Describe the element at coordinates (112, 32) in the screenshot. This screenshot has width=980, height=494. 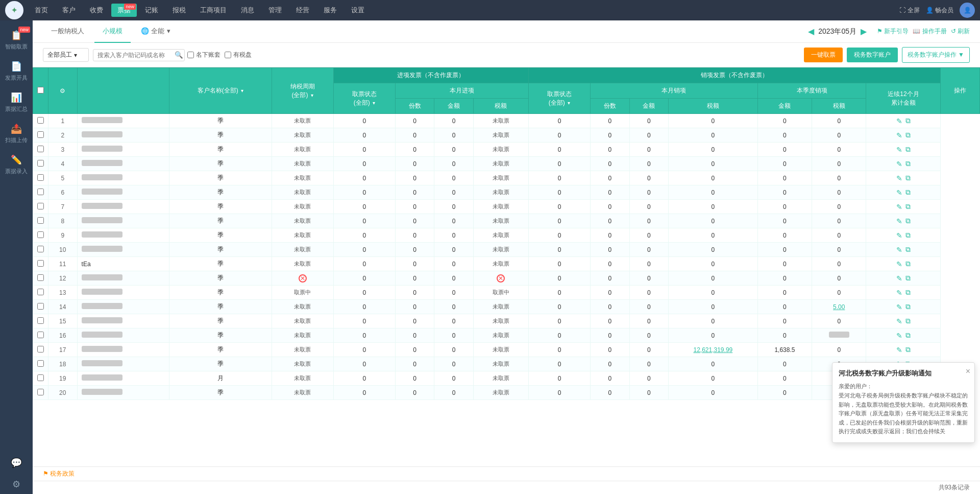
I see `tab-small: 小规模` at that location.